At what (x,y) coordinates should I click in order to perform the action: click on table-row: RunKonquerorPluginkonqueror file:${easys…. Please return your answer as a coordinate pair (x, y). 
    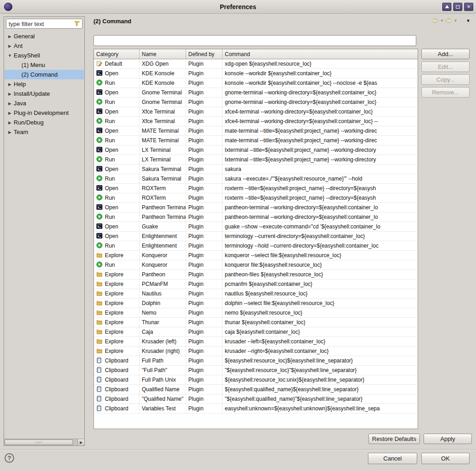
    Looking at the image, I should click on (256, 265).